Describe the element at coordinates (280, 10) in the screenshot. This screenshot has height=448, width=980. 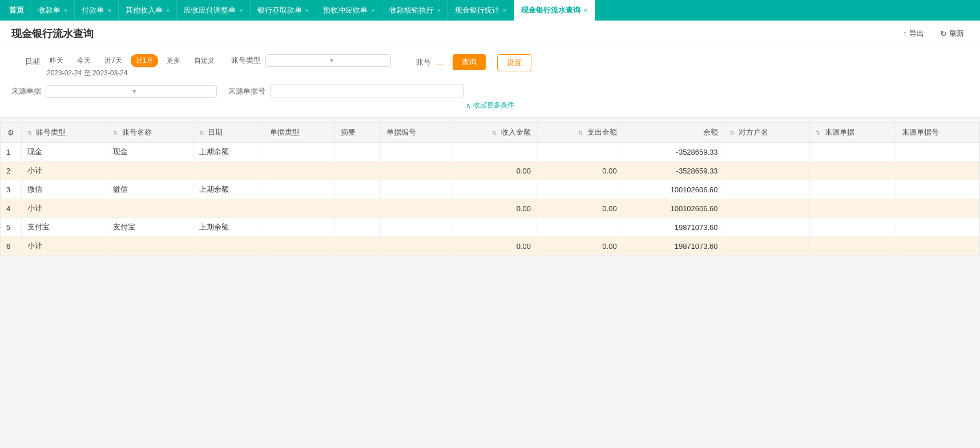
I see `nav-tab-bank-deposit-label: 银行存取款单` at that location.